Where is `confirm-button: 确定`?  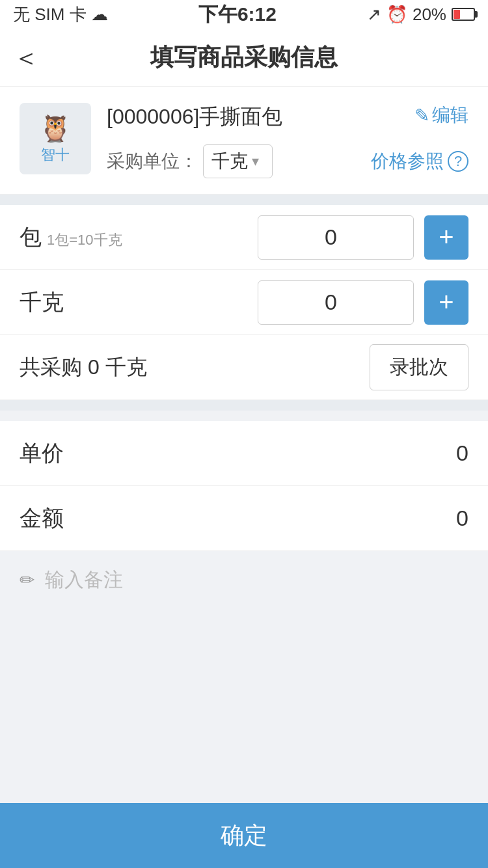
confirm-button: 确定 is located at coordinates (244, 835).